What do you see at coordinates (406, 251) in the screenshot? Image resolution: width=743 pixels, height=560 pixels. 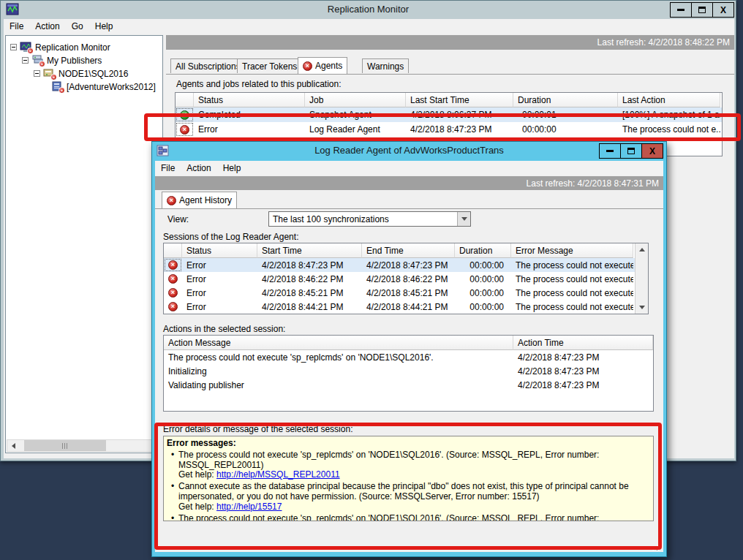 I see `sessions-table-header: Status Start Time End Time Duration Erro…` at bounding box center [406, 251].